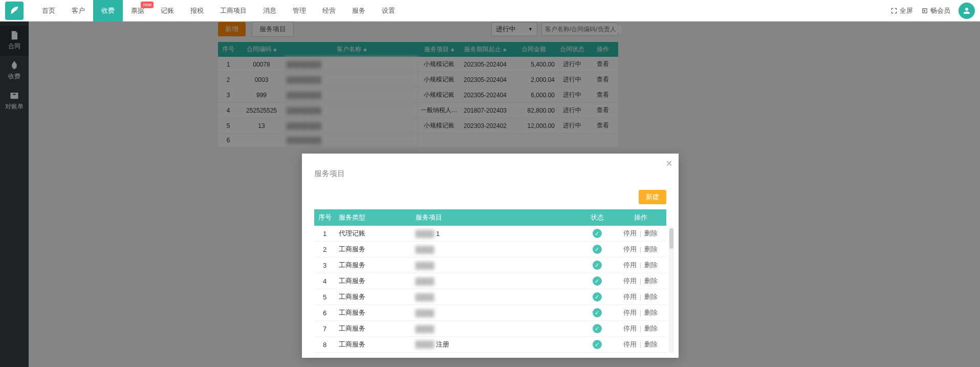  I want to click on table-row: 3工商服务████✓停用|删除, so click(490, 265).